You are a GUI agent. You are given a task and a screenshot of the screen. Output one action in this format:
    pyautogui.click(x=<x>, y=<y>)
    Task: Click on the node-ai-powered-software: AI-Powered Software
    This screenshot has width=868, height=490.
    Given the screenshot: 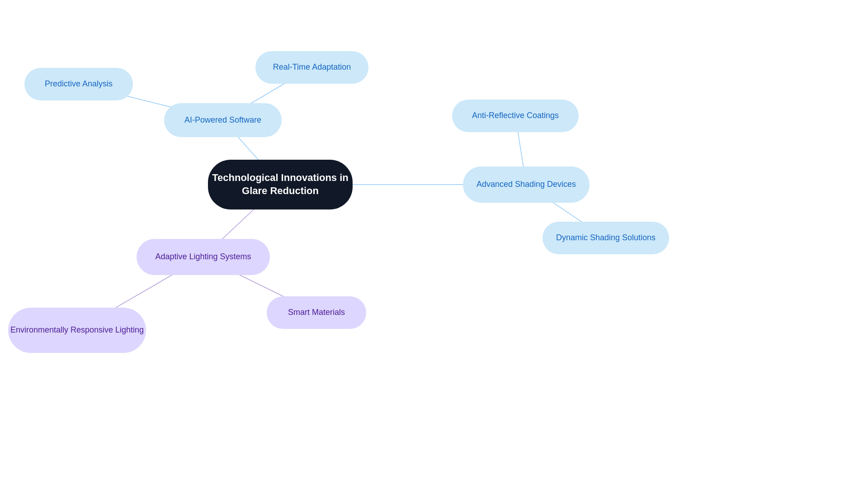 What is the action you would take?
    pyautogui.click(x=223, y=120)
    